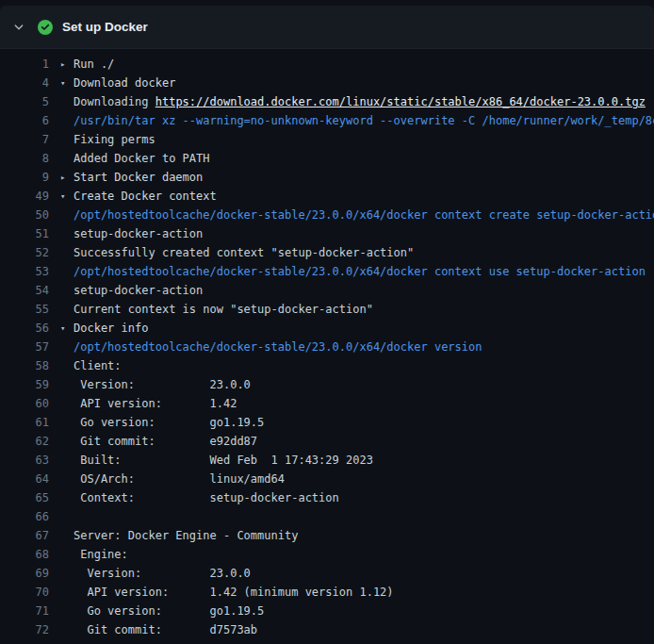 This screenshot has width=654, height=644. Describe the element at coordinates (25, 611) in the screenshot. I see `line-number-link: 71` at that location.